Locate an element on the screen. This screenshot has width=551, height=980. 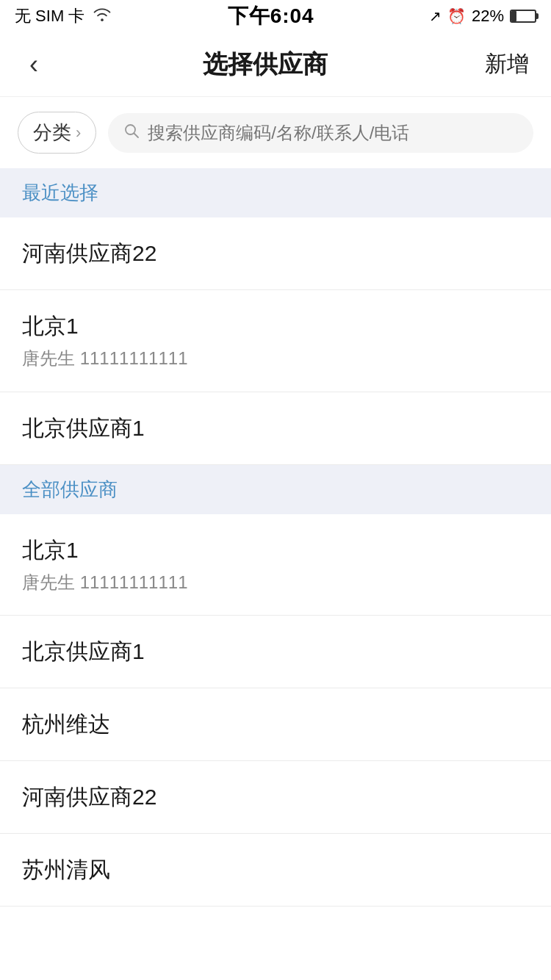
carrier-label: 无 SIM 卡 is located at coordinates (50, 16).